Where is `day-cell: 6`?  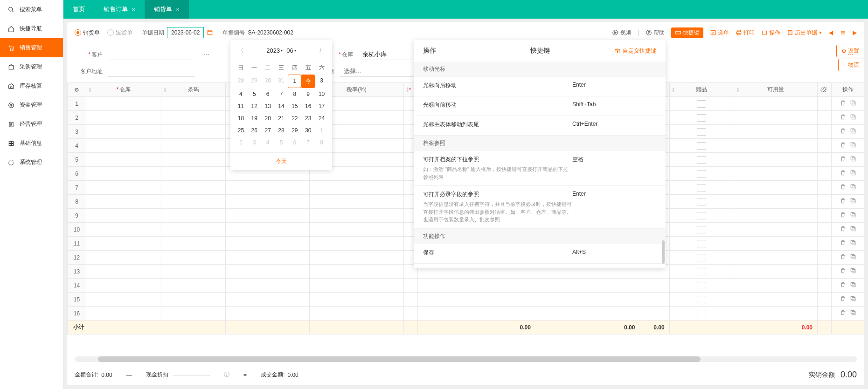
day-cell: 6 is located at coordinates (295, 143).